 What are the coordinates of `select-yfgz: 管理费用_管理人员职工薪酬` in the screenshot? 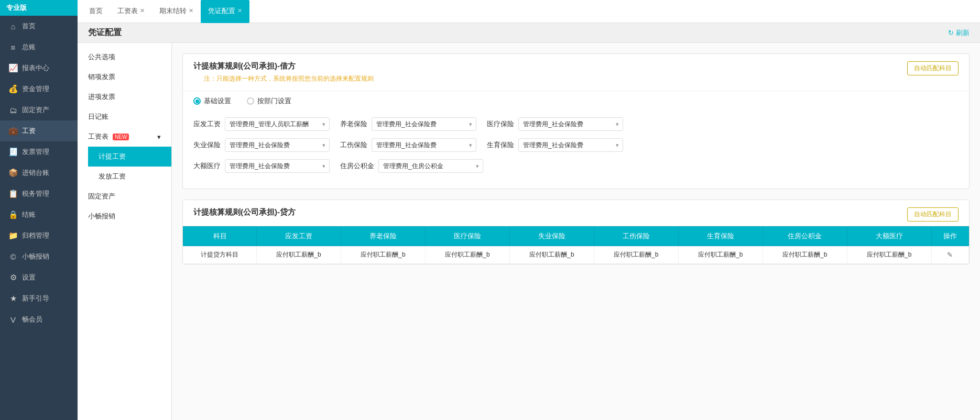 It's located at (277, 124).